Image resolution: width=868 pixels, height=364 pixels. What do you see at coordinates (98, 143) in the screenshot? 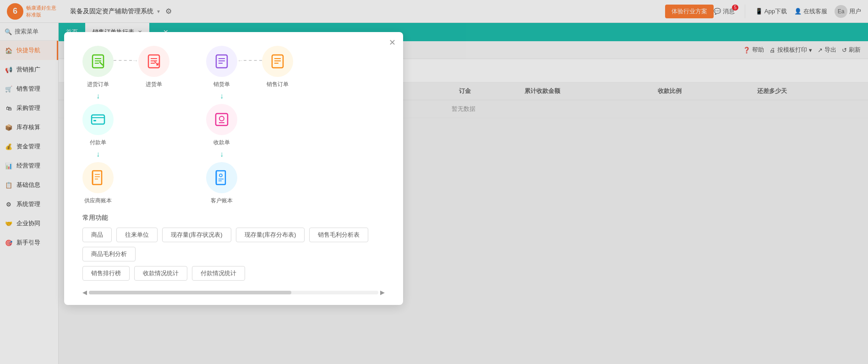
I see `payment-label: 付款单` at bounding box center [98, 143].